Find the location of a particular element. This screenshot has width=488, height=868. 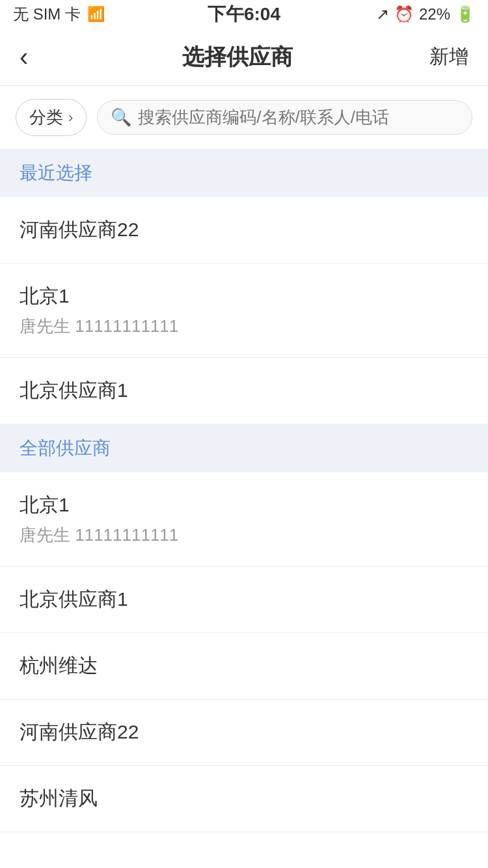

page-title: 选择供应商 is located at coordinates (237, 57).